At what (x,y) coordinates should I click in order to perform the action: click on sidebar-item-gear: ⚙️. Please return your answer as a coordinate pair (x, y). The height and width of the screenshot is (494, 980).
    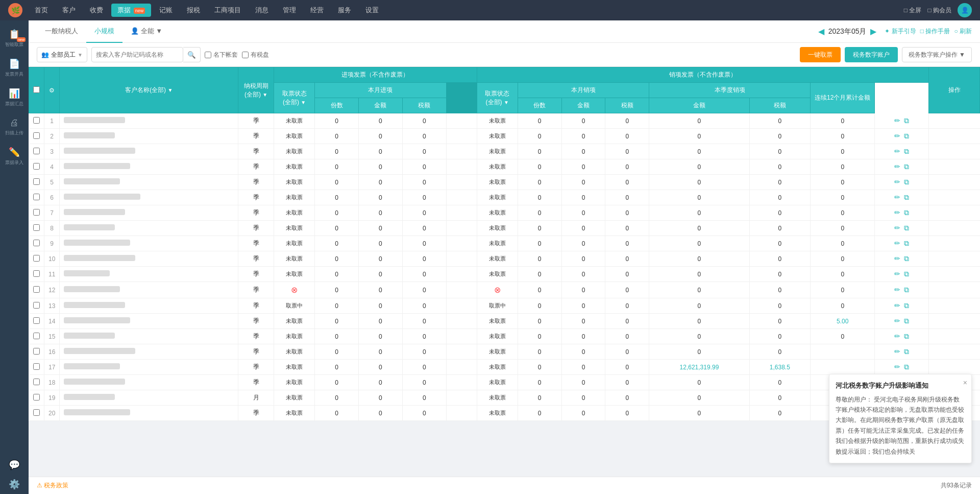
    Looking at the image, I should click on (14, 484).